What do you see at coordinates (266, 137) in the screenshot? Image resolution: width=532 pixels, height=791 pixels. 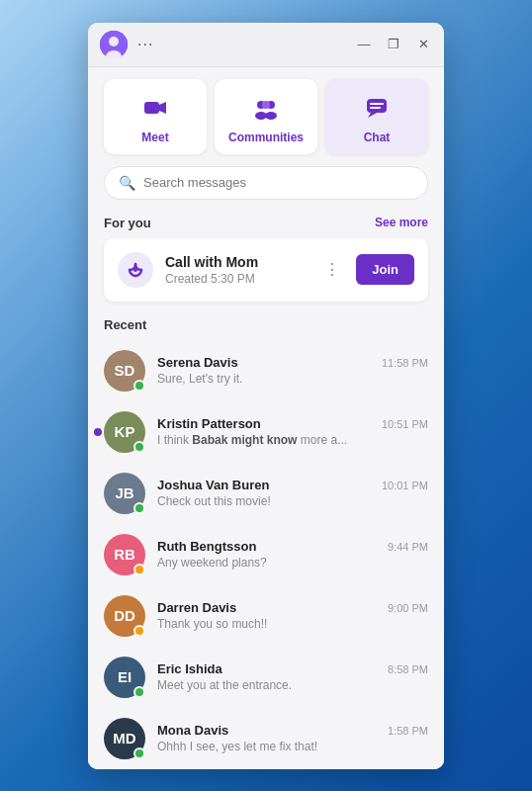 I see `communities-label: Communities` at bounding box center [266, 137].